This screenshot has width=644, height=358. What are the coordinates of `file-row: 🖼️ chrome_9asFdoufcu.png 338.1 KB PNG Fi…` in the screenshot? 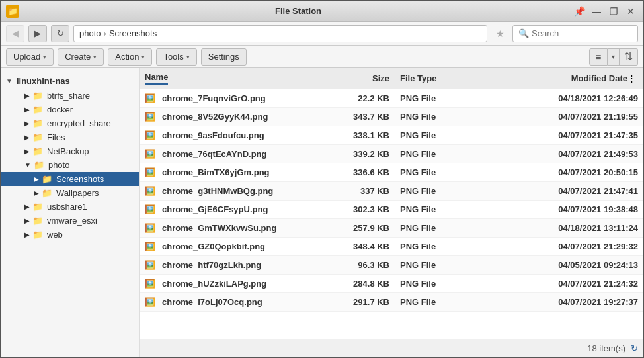 It's located at (391, 136).